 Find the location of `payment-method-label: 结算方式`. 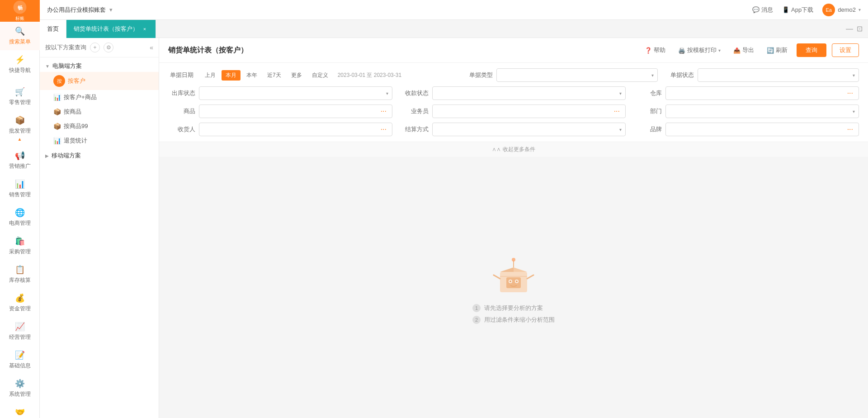

payment-method-label: 结算方式 is located at coordinates (415, 129).